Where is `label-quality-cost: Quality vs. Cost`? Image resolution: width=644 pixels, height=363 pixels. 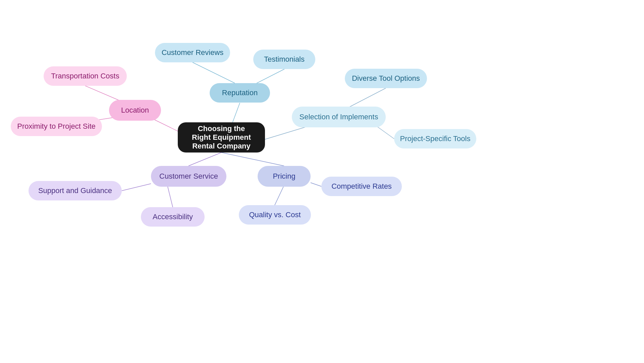 label-quality-cost: Quality vs. Cost is located at coordinates (275, 215).